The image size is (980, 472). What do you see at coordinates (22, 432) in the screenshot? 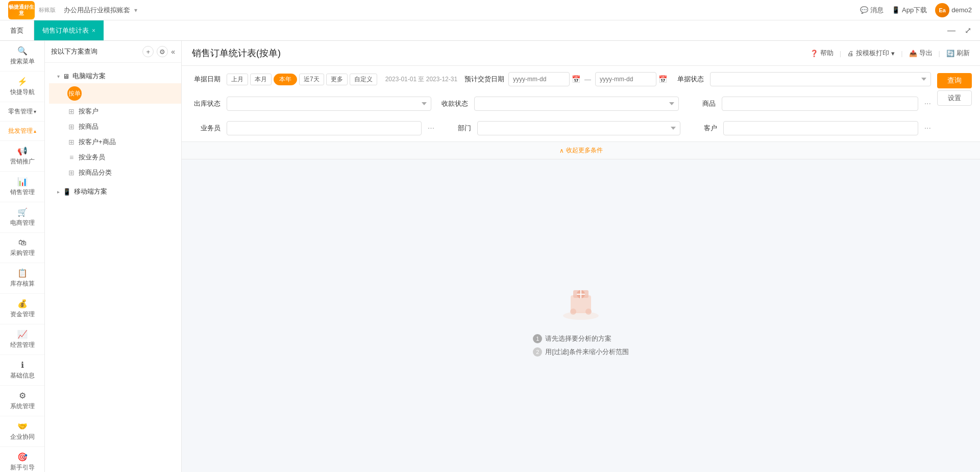
I see `sidebar-item-enterprise: 🤝 企业协同` at bounding box center [22, 432].